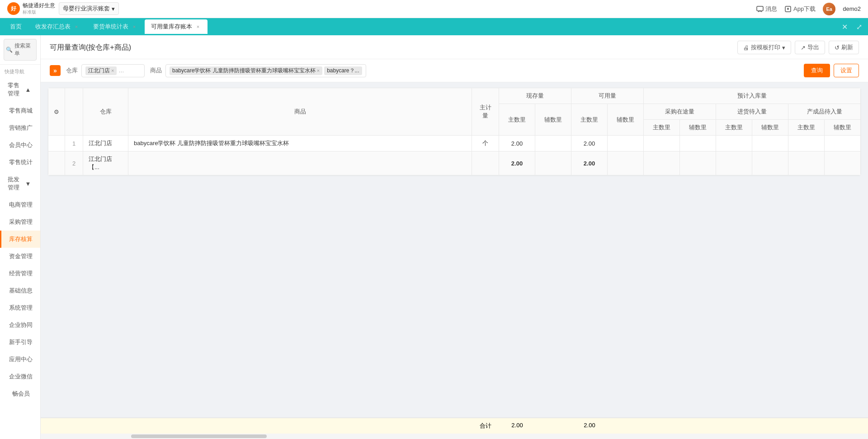 The image size is (868, 439). I want to click on row2-warehouse: 江北门店【..., so click(106, 164).